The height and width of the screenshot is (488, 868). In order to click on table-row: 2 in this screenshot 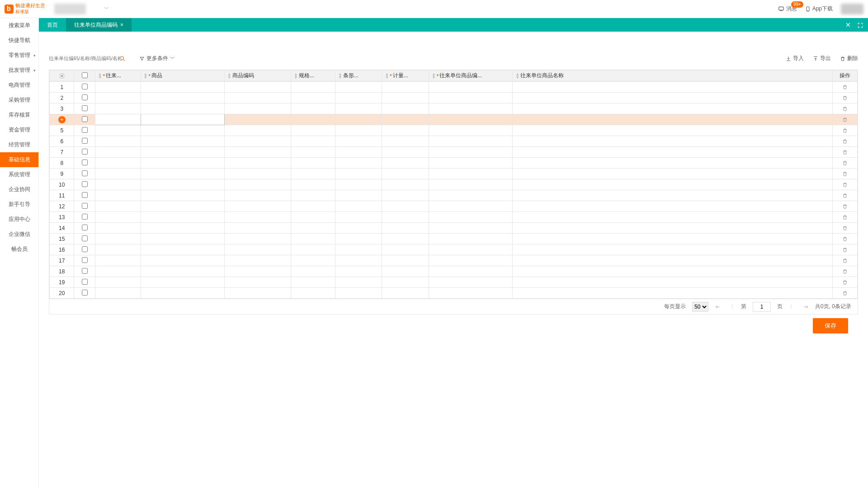, I will do `click(454, 98)`.